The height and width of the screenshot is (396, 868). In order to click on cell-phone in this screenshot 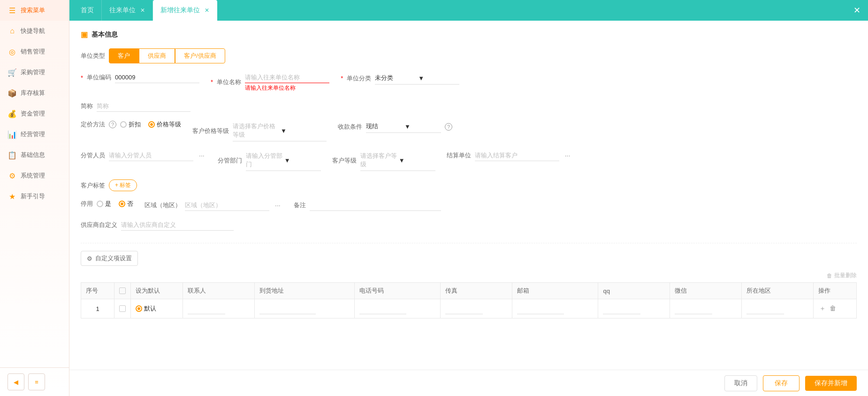, I will do `click(398, 309)`.